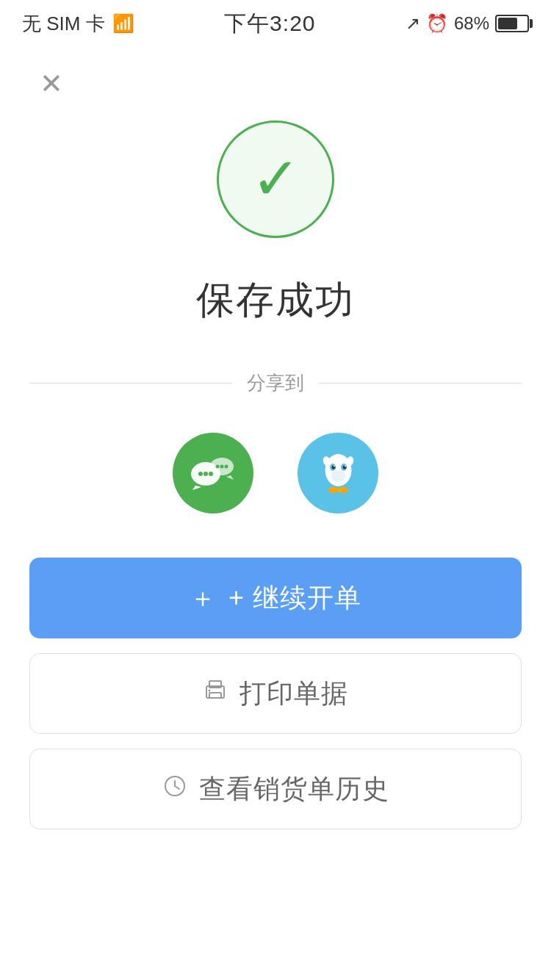 The image size is (551, 980). What do you see at coordinates (276, 300) in the screenshot?
I see `success-title: 保存成功` at bounding box center [276, 300].